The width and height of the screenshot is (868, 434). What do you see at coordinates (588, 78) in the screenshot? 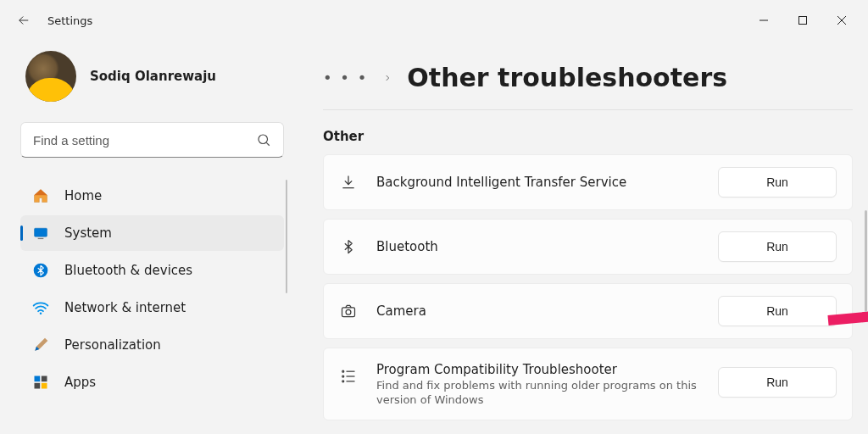
I see `breadcrumb: • • • Other troubleshooters` at bounding box center [588, 78].